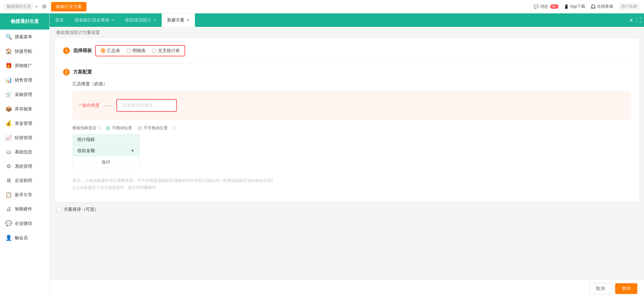 The image size is (644, 297). What do you see at coordinates (103, 51) in the screenshot?
I see `radio-summary-circle` at bounding box center [103, 51].